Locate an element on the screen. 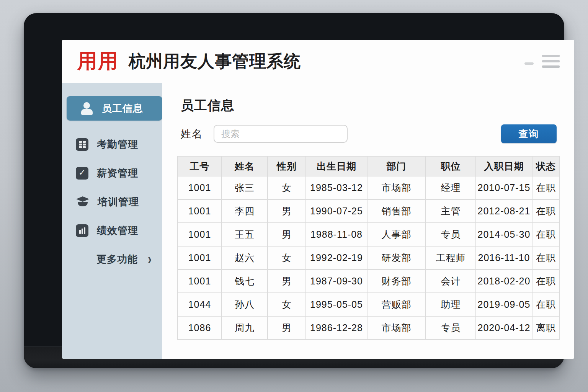  cell-birthdate: 1990-07-25 is located at coordinates (336, 211).